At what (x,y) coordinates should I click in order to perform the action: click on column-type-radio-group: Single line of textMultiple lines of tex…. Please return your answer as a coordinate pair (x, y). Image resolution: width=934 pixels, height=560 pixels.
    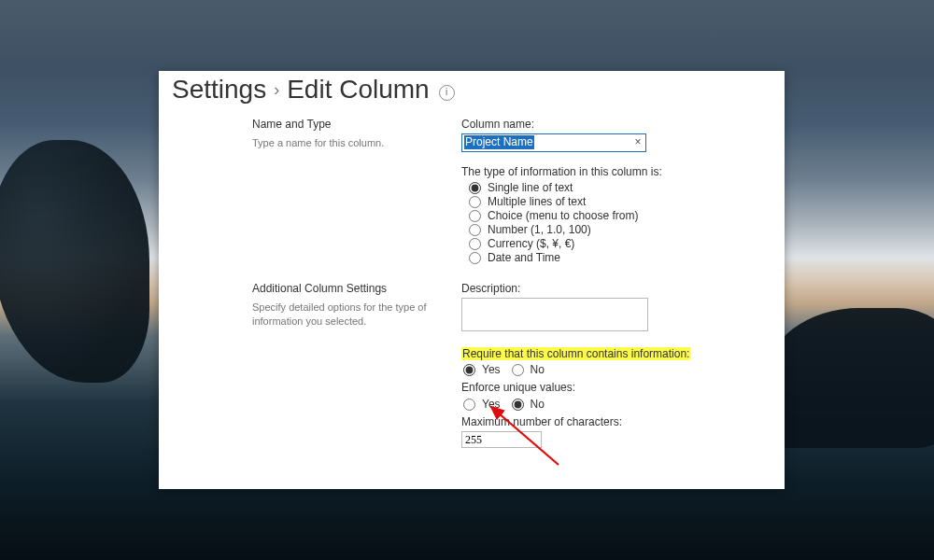
    Looking at the image, I should click on (618, 222).